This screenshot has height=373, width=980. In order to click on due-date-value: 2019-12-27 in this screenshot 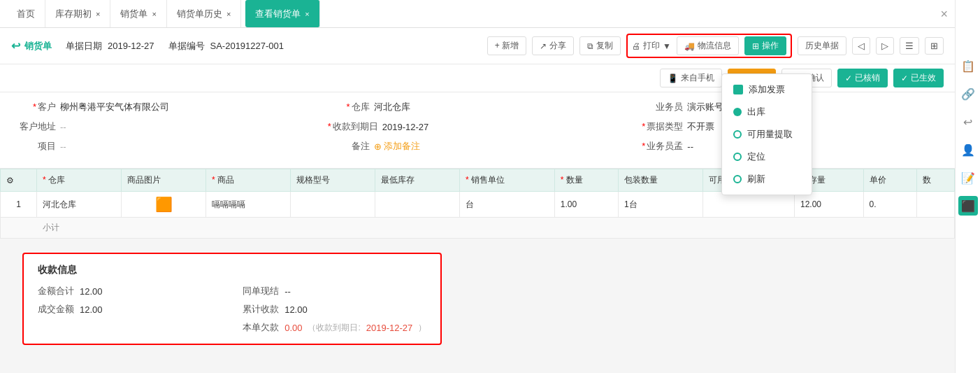, I will do `click(405, 127)`.